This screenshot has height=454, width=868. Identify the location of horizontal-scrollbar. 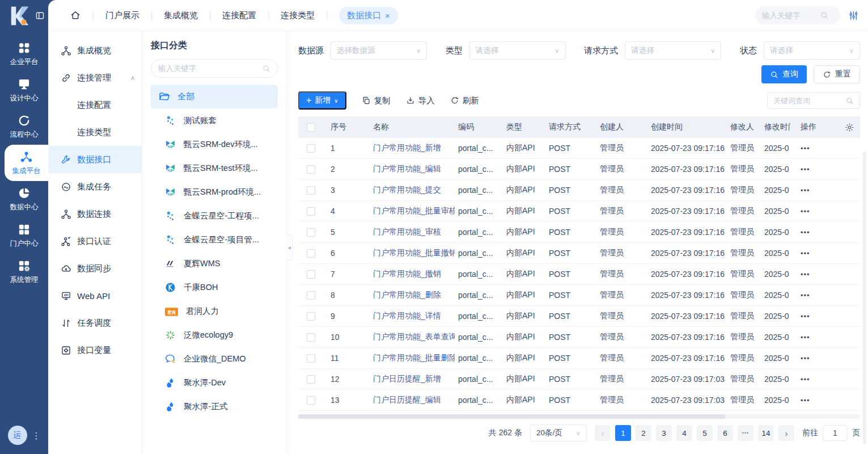
(579, 417).